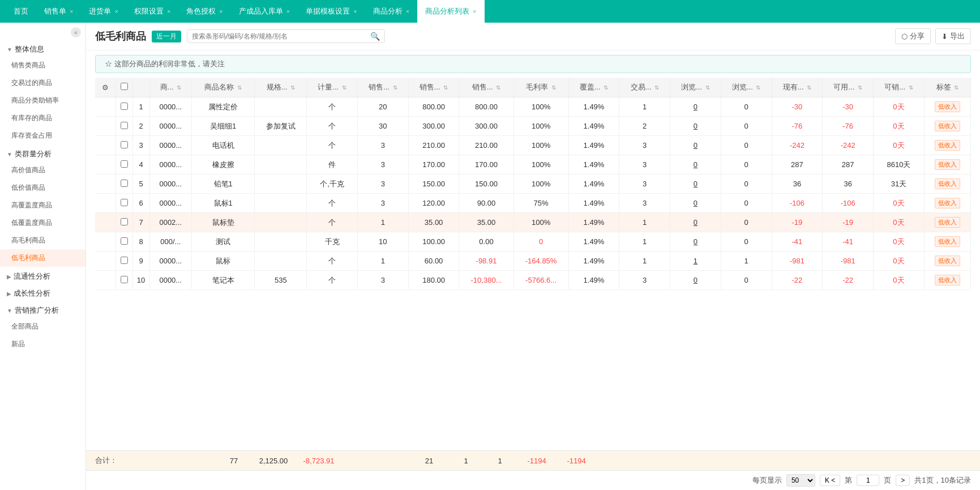 This screenshot has width=980, height=490. I want to click on table-settings-col: ⚙, so click(105, 87).